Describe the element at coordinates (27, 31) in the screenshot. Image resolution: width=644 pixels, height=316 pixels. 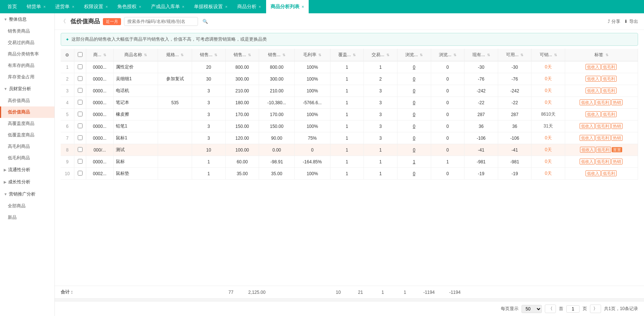
I see `sidebar-item-sales-products: 销售类商品` at that location.